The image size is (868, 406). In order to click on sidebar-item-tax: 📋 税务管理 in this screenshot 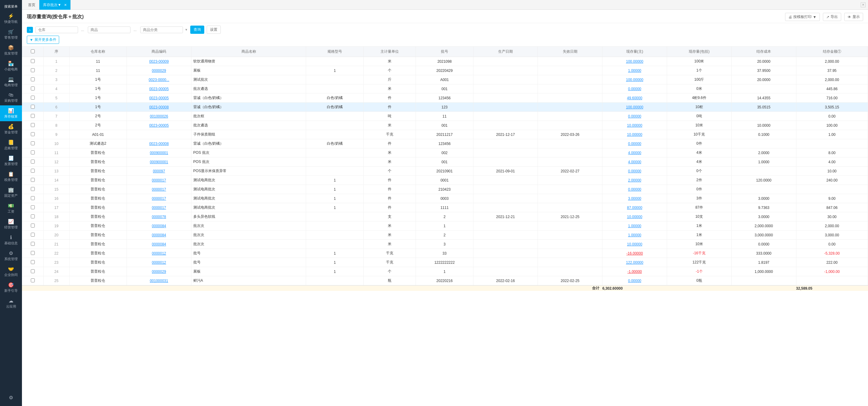, I will do `click(11, 176)`.